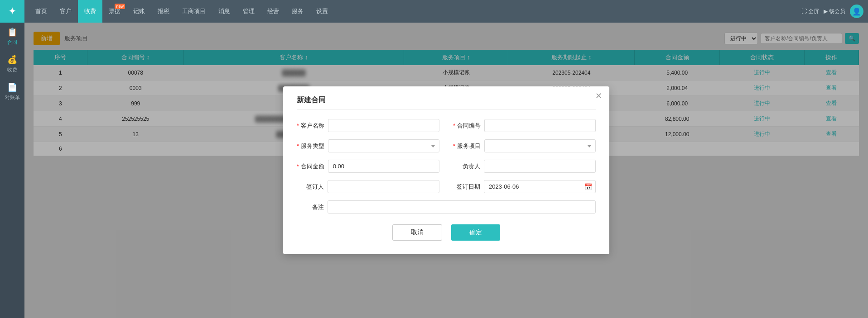 Image resolution: width=868 pixels, height=318 pixels. I want to click on sign-date-input, so click(540, 186).